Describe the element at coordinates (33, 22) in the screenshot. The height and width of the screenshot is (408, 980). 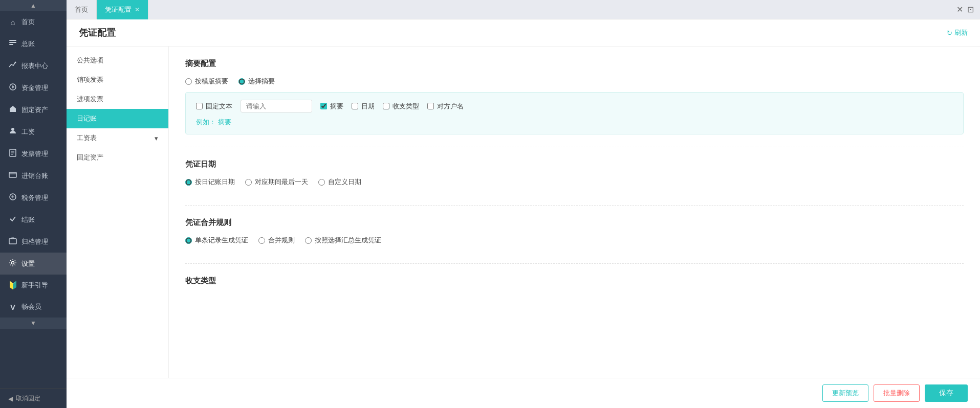
I see `sidebar-item-home: ⌂ 首页` at that location.